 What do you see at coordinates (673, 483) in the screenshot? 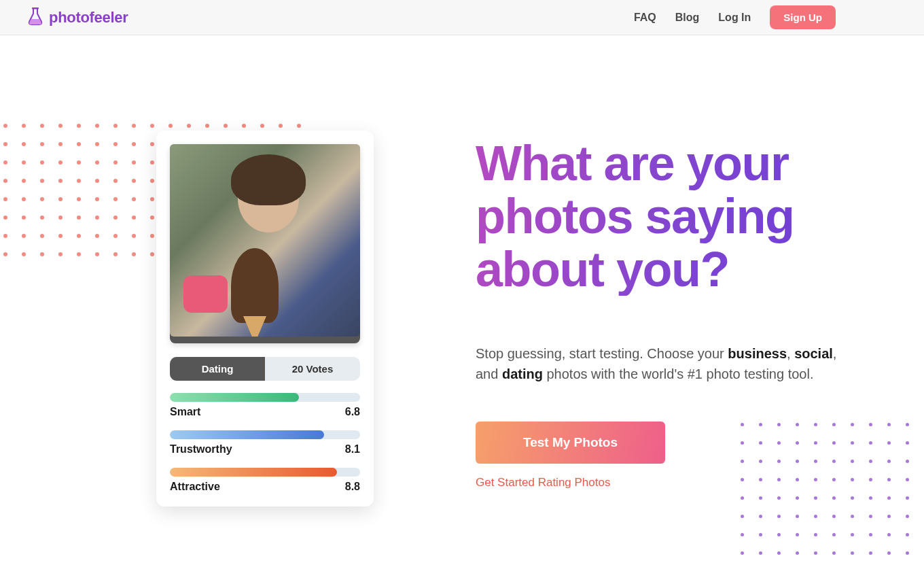
I see `rating-photos-link: Get Started Rating Photos` at bounding box center [673, 483].